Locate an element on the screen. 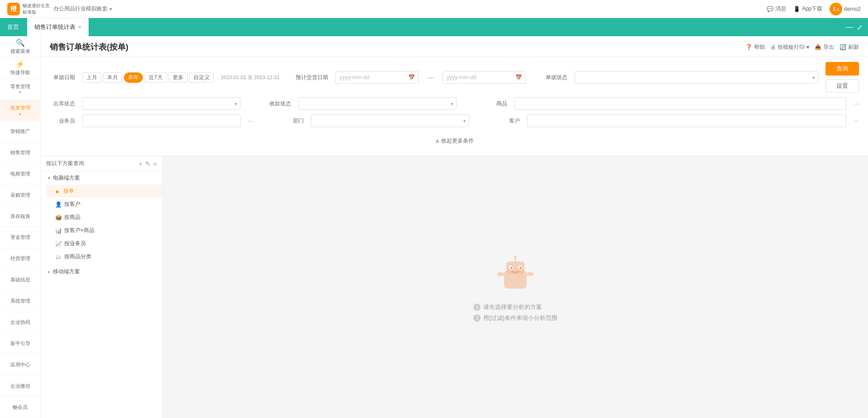 The image size is (868, 418). top-bar-left: 橙 畅捷通好生意 标准版 办公用品行业模拟账套 ▾ is located at coordinates (60, 9).